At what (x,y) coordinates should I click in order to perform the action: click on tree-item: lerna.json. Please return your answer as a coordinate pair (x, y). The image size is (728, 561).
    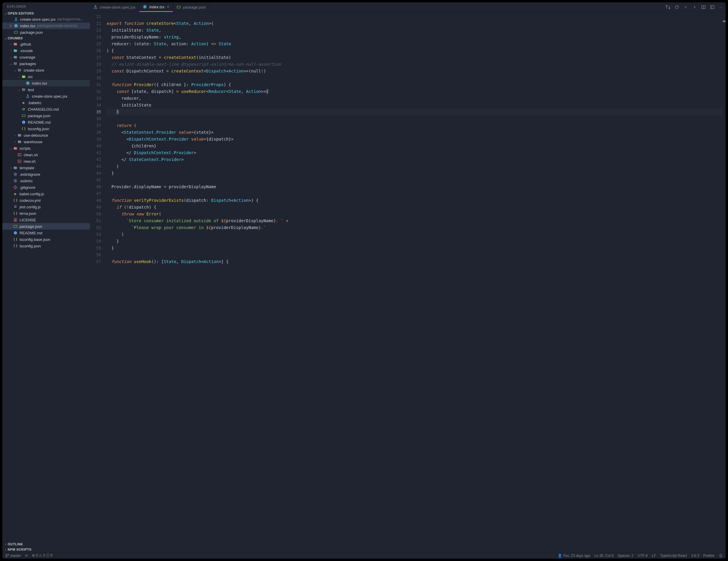
    Looking at the image, I should click on (46, 213).